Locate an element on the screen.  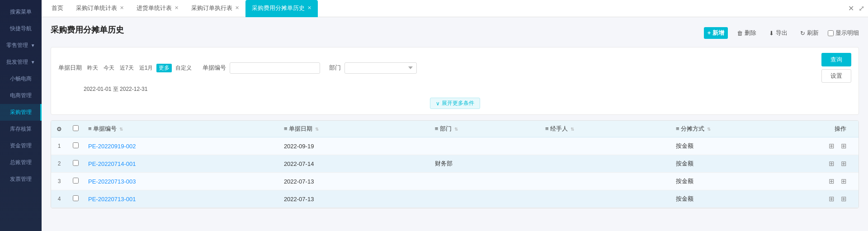
col-doc-num: ≡ 单据编号 ⇅ is located at coordinates (182, 129).